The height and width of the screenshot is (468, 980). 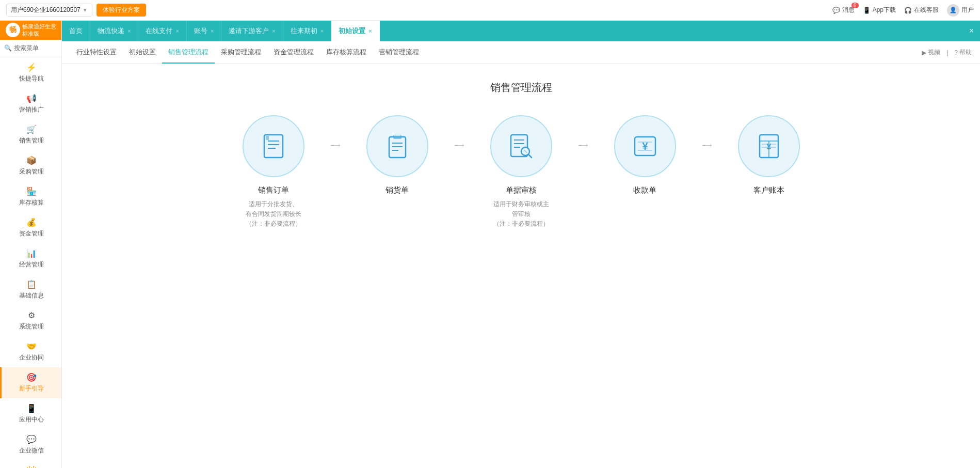 I want to click on inventory-icon: 🏪, so click(x=31, y=191).